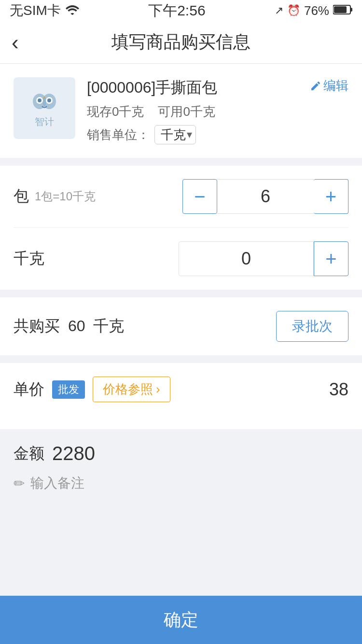 This screenshot has height=644, width=362. What do you see at coordinates (218, 90) in the screenshot?
I see `product-top-row: [0000006]手撕面包 编辑` at bounding box center [218, 90].